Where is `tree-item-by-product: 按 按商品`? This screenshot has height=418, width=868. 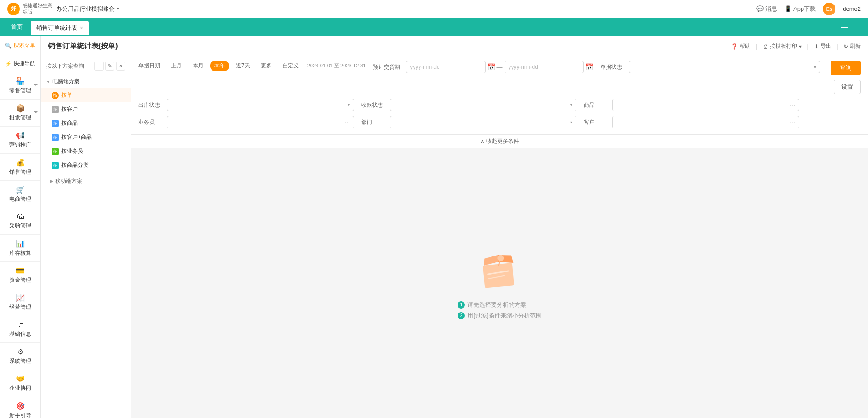 tree-item-by-product: 按 按商品 is located at coordinates (86, 123).